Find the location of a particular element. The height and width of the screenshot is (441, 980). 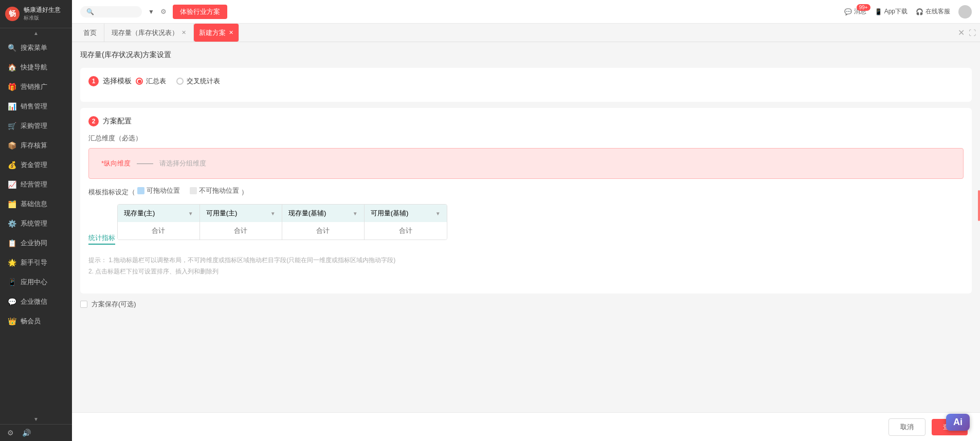

dimension-arrow: —— is located at coordinates (145, 163).